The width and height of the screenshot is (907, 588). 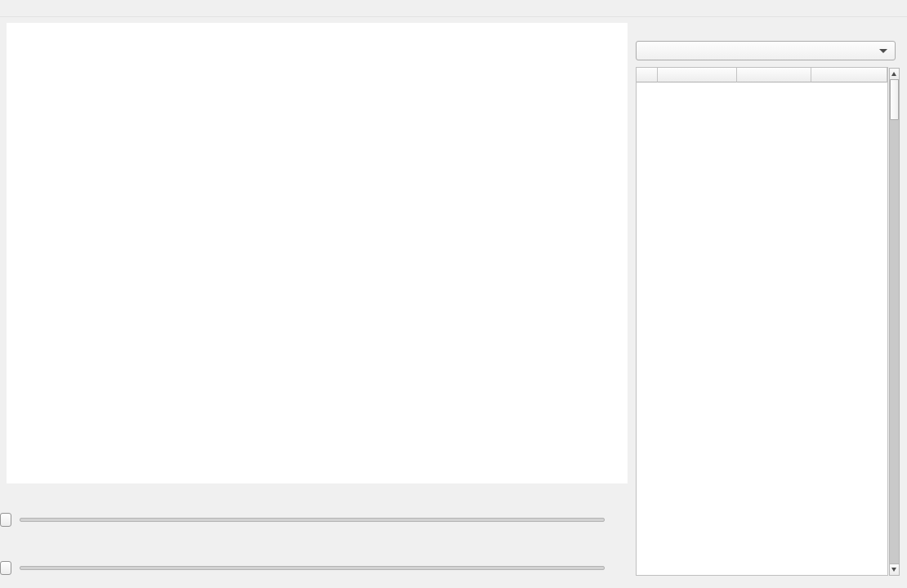 What do you see at coordinates (698, 75) in the screenshot?
I see `table-header-column-a` at bounding box center [698, 75].